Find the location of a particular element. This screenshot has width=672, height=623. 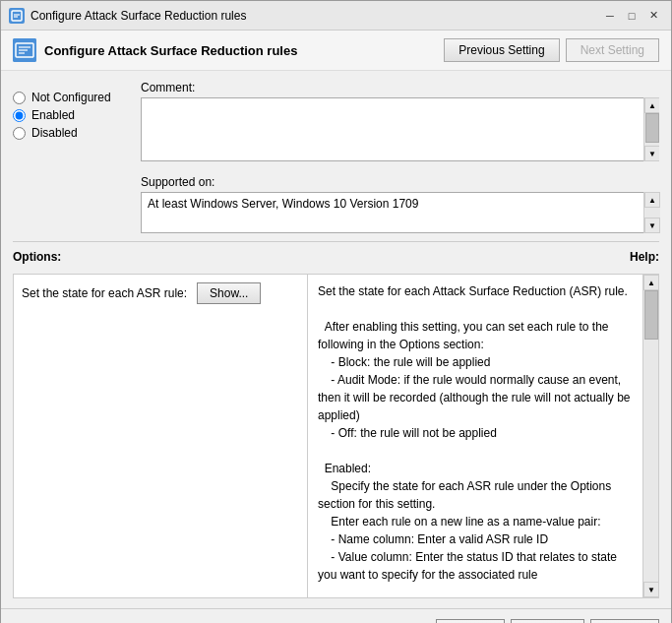

enabled-radio is located at coordinates (20, 116).